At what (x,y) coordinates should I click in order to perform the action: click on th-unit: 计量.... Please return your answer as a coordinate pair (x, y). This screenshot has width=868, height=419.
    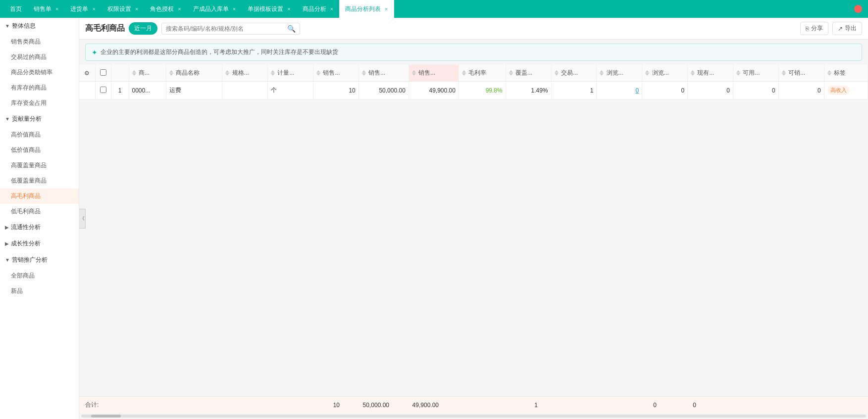
    Looking at the image, I should click on (291, 73).